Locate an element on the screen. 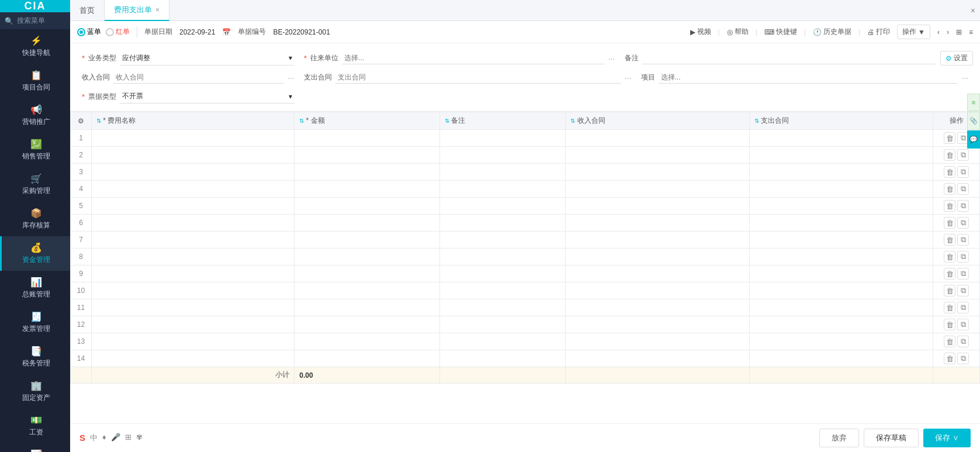 This screenshot has height=452, width=980. history-btn: 🕐 历史单据 is located at coordinates (832, 32).